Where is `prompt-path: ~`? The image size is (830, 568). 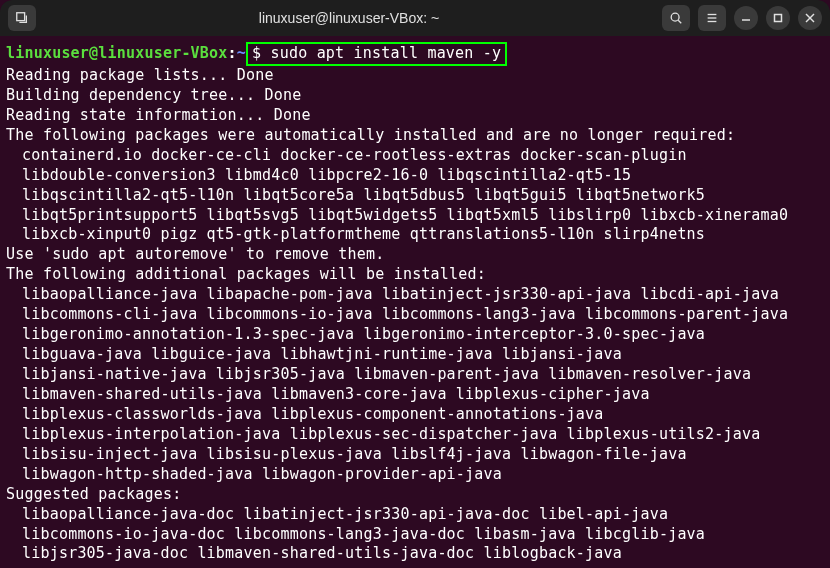
prompt-path: ~ is located at coordinates (242, 53).